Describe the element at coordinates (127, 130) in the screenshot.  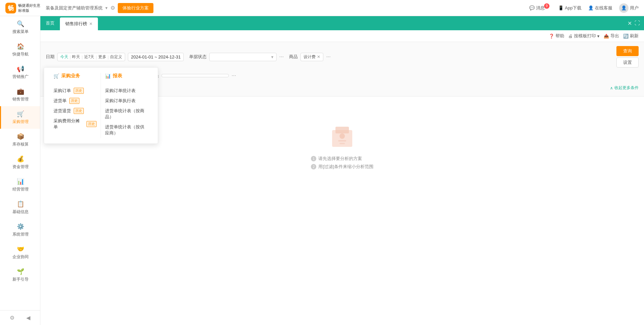
I see `menu-item-incoming-stats-supplier: 进货单统计表（按供应商）` at that location.